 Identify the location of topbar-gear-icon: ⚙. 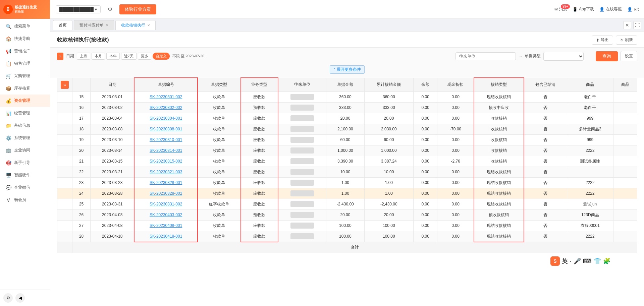
(110, 9).